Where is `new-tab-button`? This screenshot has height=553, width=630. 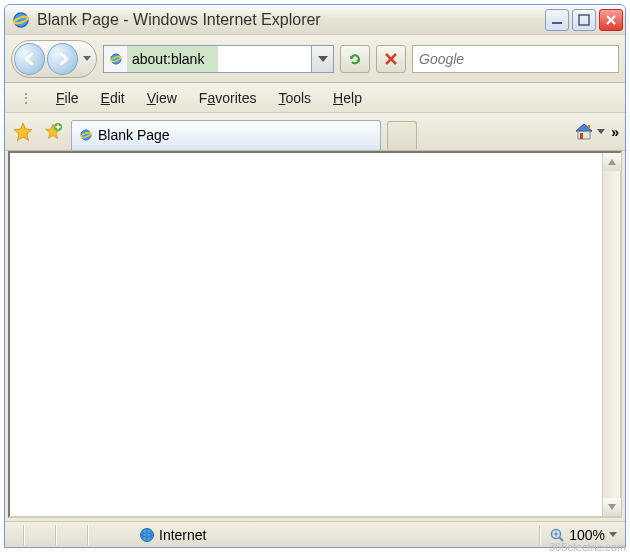 new-tab-button is located at coordinates (402, 135).